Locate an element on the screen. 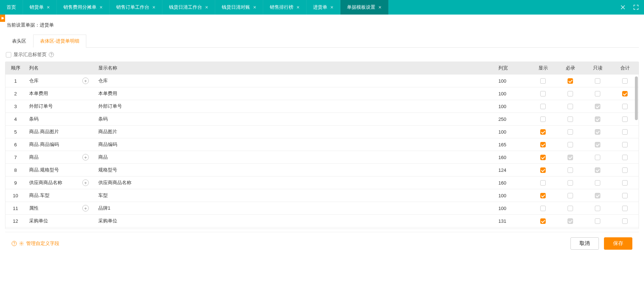  table-row: 3外部订单号外部订单号100 is located at coordinates (322, 106).